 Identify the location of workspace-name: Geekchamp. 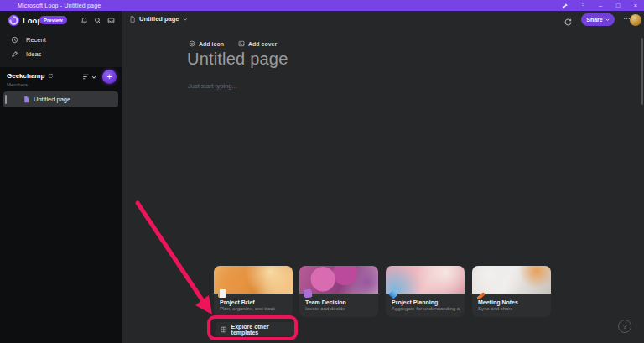
(25, 75).